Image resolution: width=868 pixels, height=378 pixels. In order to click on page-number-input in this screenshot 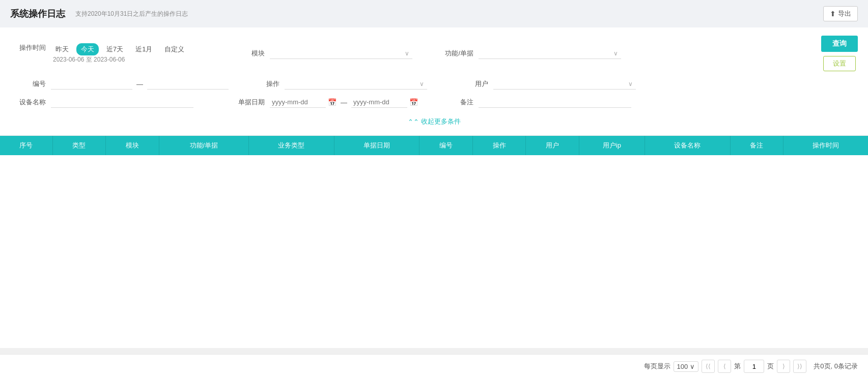, I will do `click(754, 366)`.